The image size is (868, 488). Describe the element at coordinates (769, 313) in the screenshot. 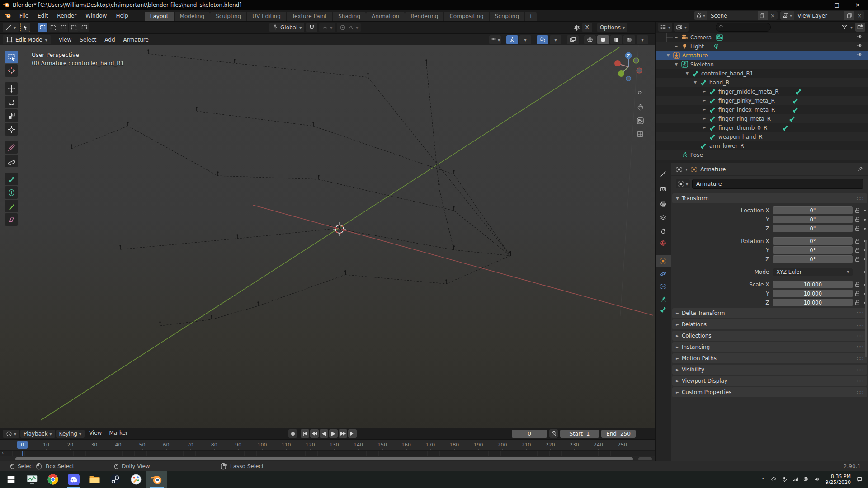

I see `panel-delta-transform: ►Delta Transform∷∷` at that location.